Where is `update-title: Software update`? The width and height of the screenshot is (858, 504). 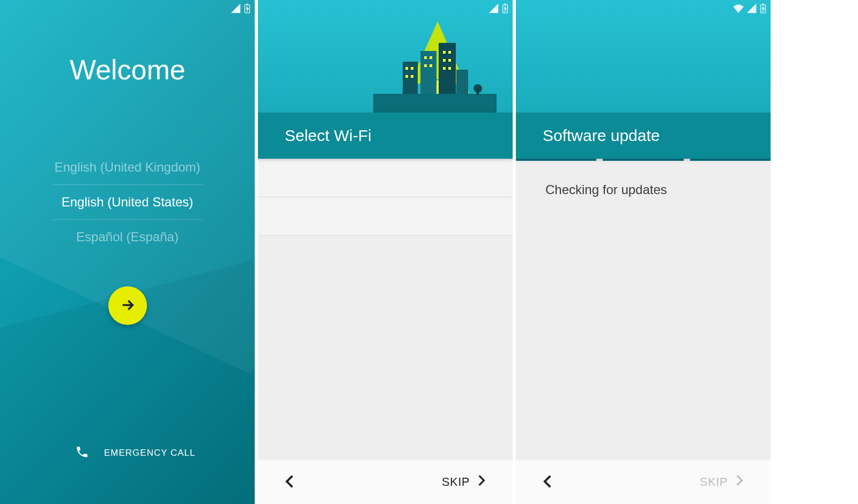
update-title: Software update is located at coordinates (601, 136).